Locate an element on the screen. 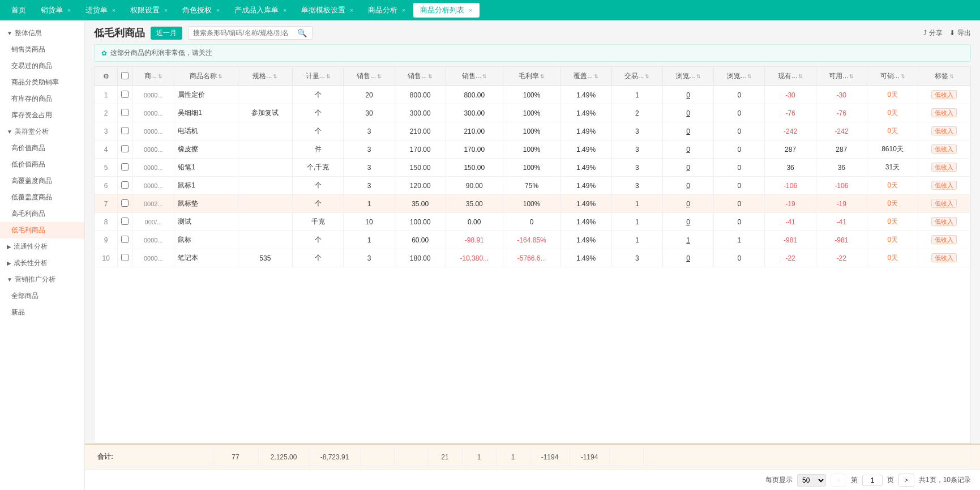 The image size is (980, 490). nav-sales-close: × is located at coordinates (69, 10).